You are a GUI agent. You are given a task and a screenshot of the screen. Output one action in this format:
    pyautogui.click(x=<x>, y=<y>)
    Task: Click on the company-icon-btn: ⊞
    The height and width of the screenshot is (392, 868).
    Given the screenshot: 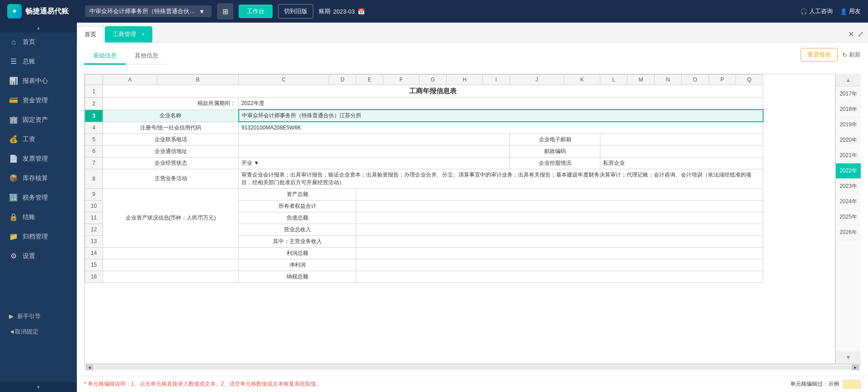 What is the action you would take?
    pyautogui.click(x=225, y=11)
    